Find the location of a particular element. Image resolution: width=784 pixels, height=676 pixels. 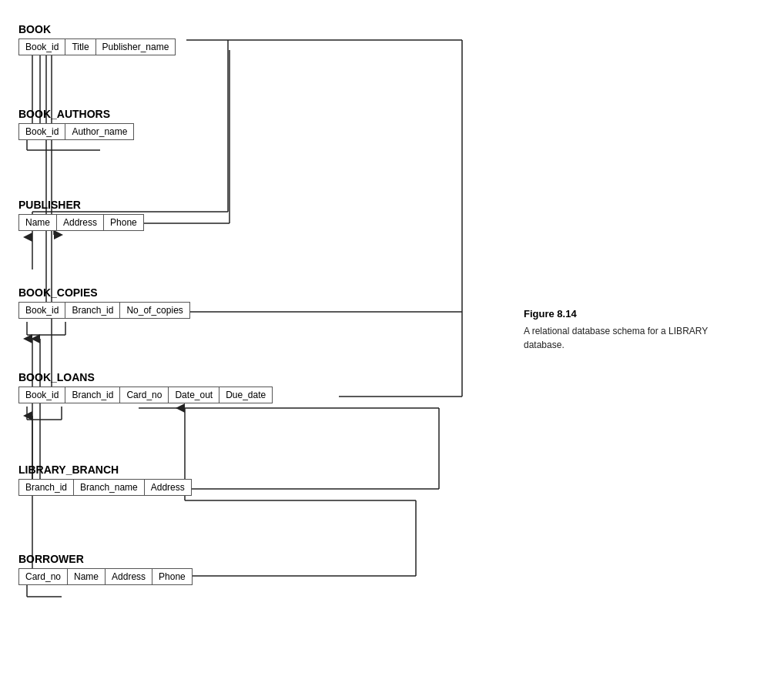

figure-title: Figure 8.14 is located at coordinates (632, 314).